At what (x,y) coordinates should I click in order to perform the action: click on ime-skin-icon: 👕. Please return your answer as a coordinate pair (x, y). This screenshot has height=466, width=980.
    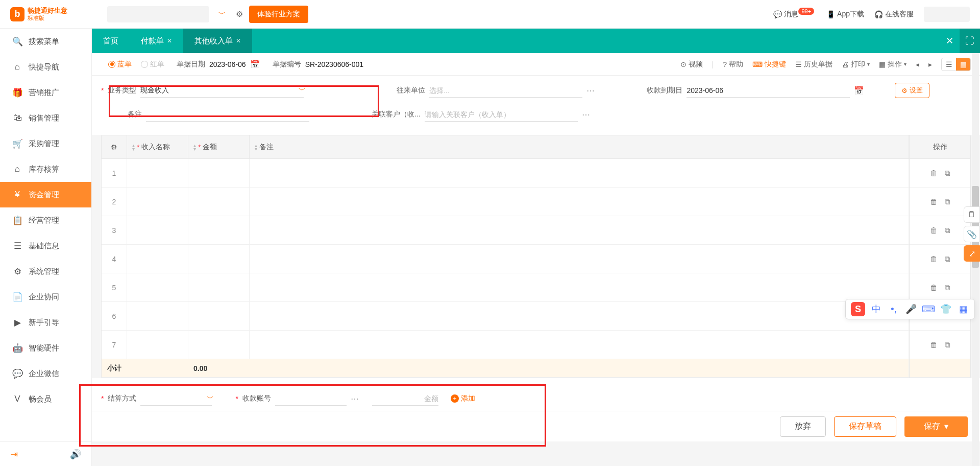
    Looking at the image, I should click on (946, 309).